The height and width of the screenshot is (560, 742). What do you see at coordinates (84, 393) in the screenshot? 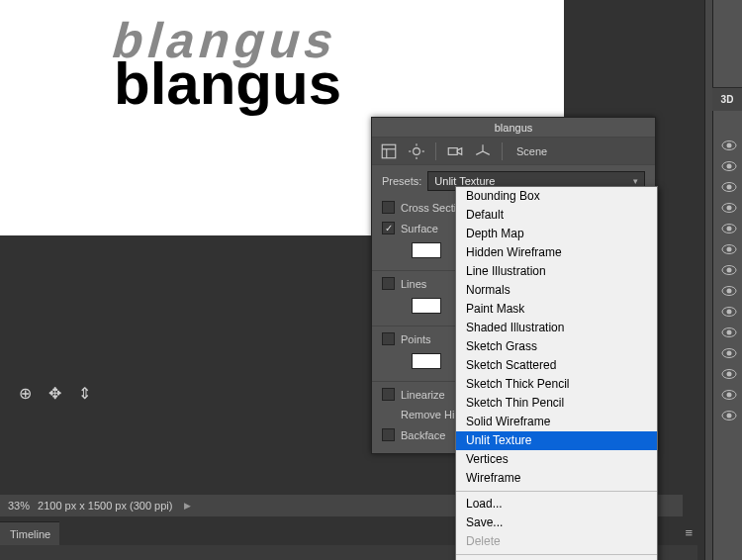
I see `dolly-icon: ⇕` at bounding box center [84, 393].